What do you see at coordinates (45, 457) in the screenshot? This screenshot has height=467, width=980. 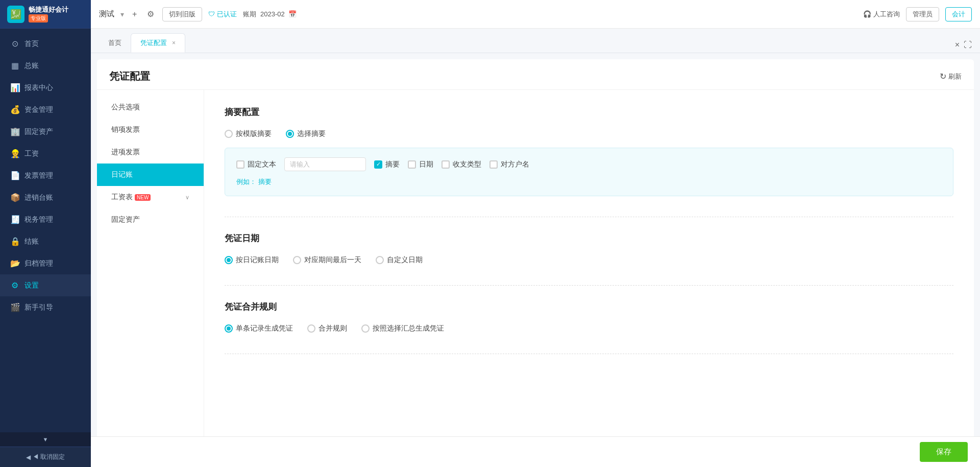 I see `cancel-pin-button: ◀ ◀ 取消固定` at bounding box center [45, 457].